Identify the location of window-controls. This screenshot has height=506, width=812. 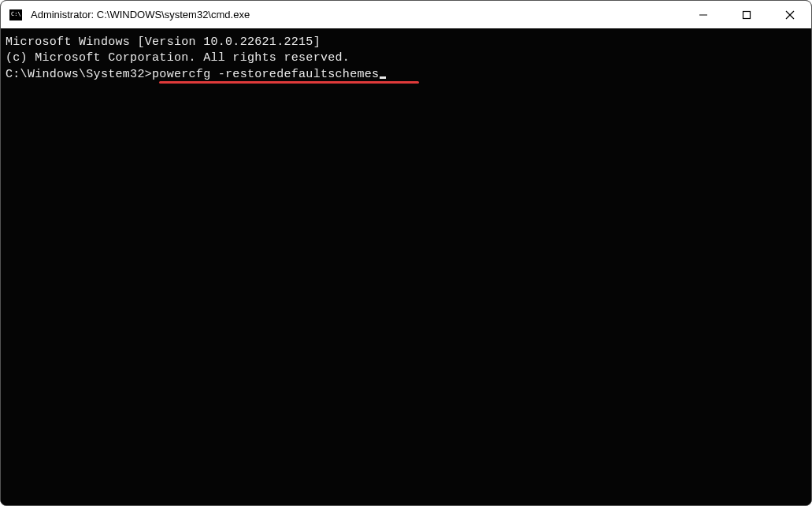
(747, 14).